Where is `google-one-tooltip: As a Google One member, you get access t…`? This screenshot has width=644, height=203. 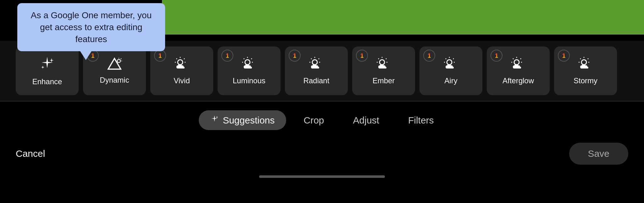
google-one-tooltip: As a Google One member, you get access t… is located at coordinates (91, 27).